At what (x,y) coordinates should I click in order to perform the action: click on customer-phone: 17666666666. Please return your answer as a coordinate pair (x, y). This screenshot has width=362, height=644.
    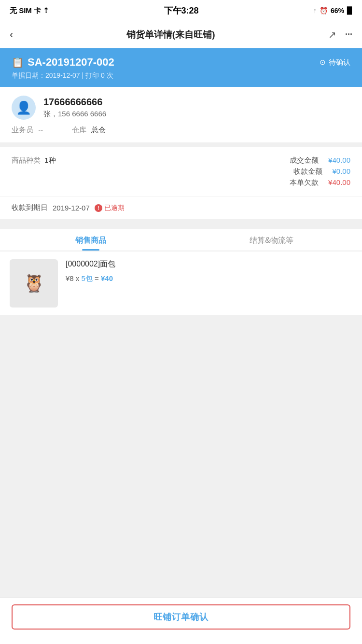
    Looking at the image, I should click on (75, 102).